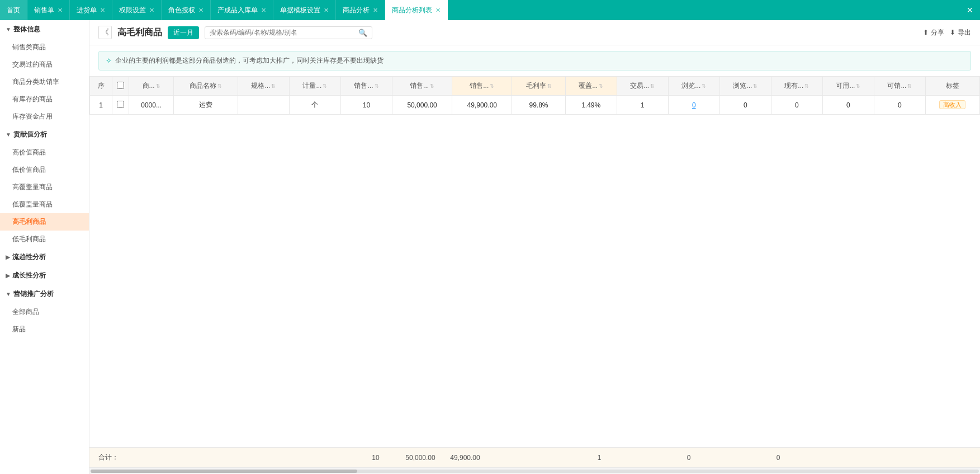 The width and height of the screenshot is (980, 474). What do you see at coordinates (45, 170) in the screenshot?
I see `sidebar-item-low-value: 低价值商品` at bounding box center [45, 170].